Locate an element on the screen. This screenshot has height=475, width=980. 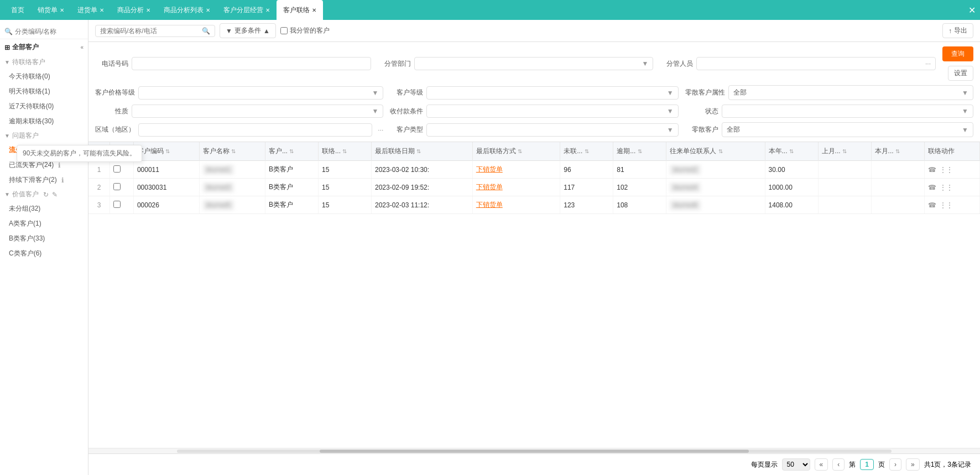
col-unit-contact: 往来单位联系人 ⇅ is located at coordinates (716, 152).